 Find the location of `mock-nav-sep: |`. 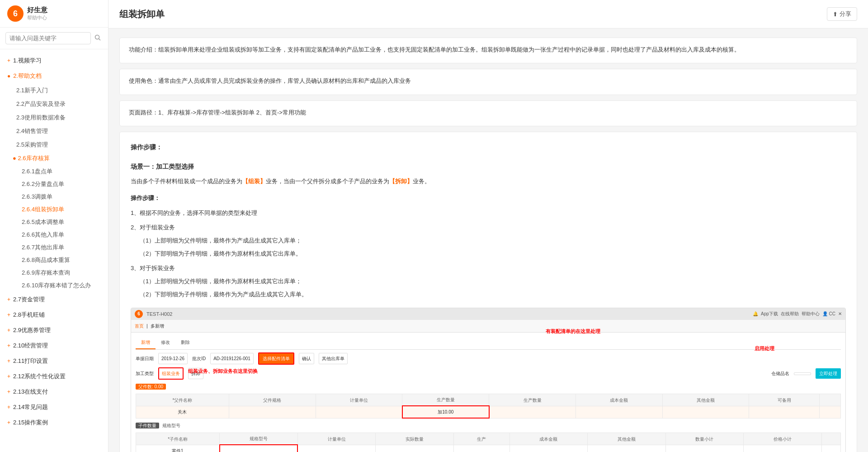

mock-nav-sep: | is located at coordinates (147, 326).